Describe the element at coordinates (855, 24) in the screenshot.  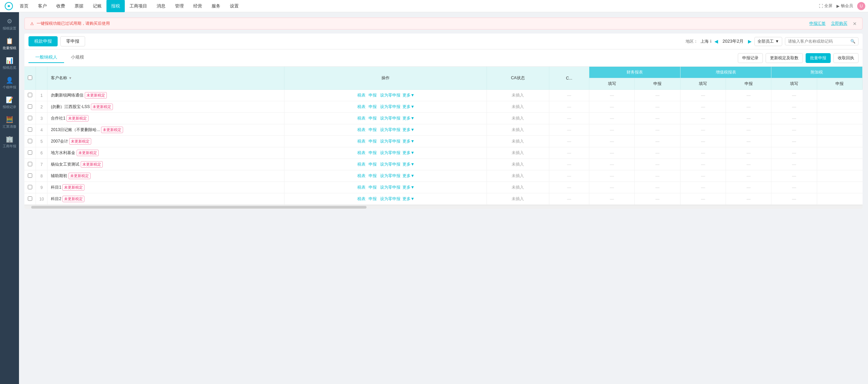
I see `banner-close-button: ✕` at that location.